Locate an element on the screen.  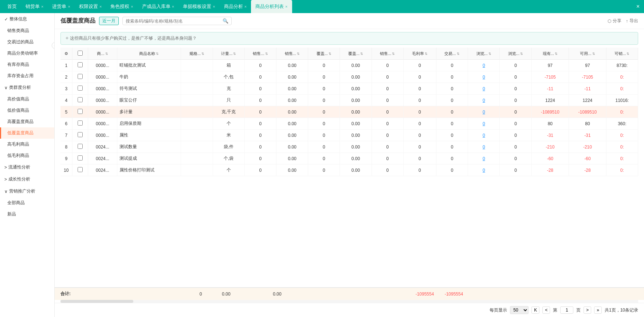
checkbox-column-header is located at coordinates (80, 54).